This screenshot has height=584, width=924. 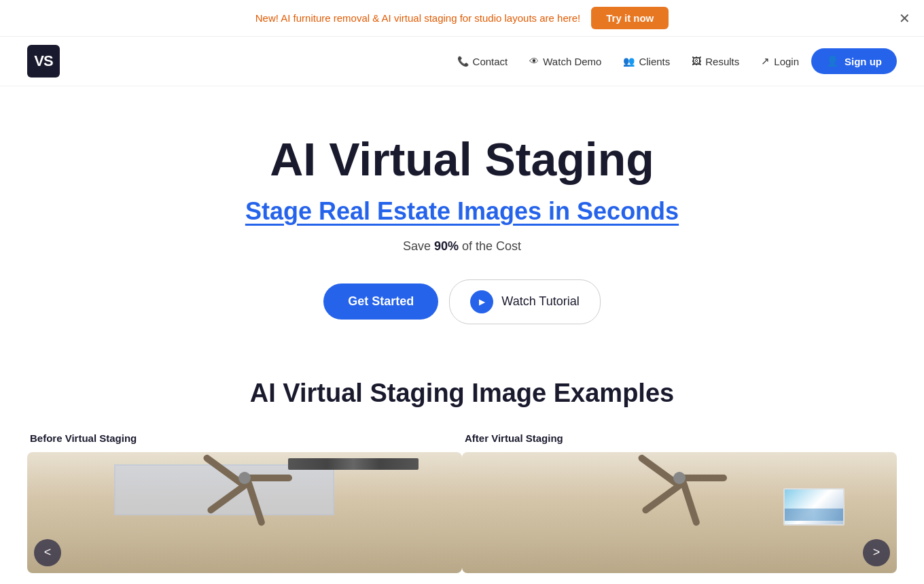 I want to click on before-label: Before Virtual Staging, so click(x=82, y=438).